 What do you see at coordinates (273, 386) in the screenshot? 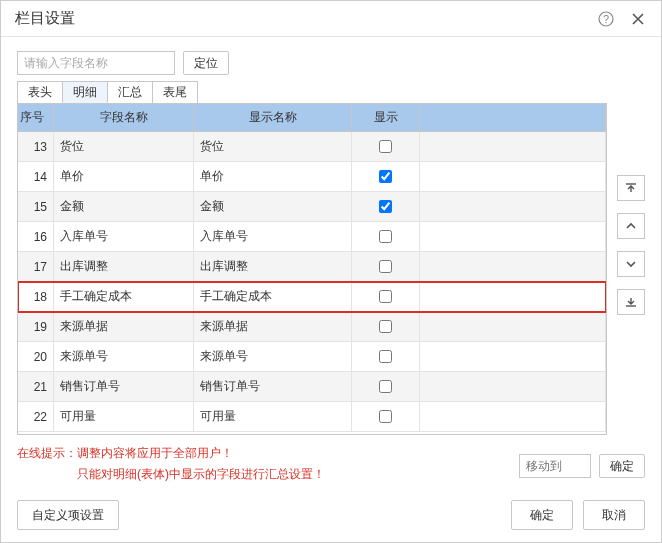
I see `cell-display: 销售订单号` at bounding box center [273, 386].